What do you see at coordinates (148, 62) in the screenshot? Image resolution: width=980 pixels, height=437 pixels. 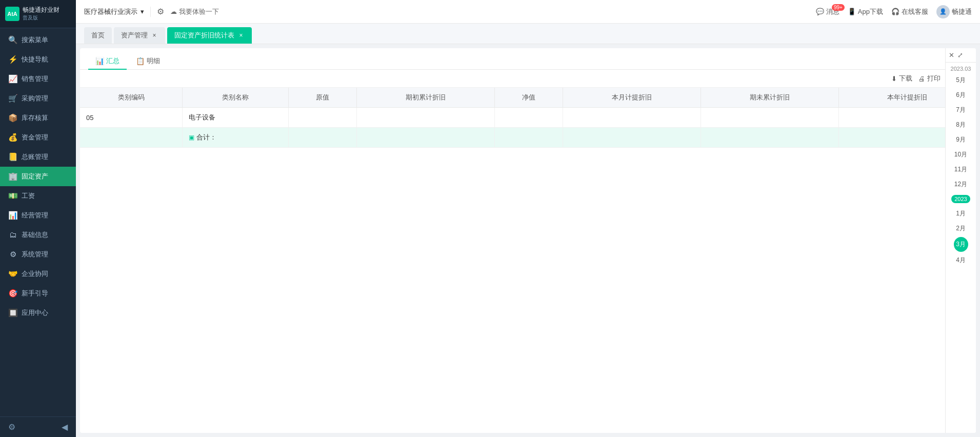 I see `sub-tab-明细: 📋 明细` at bounding box center [148, 62].